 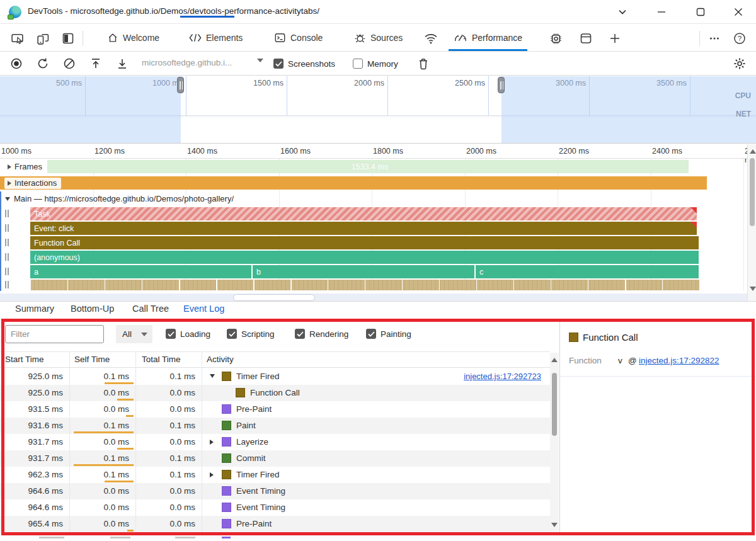 What do you see at coordinates (161, 359) in the screenshot?
I see `column-header-total-time: Total Time` at bounding box center [161, 359].